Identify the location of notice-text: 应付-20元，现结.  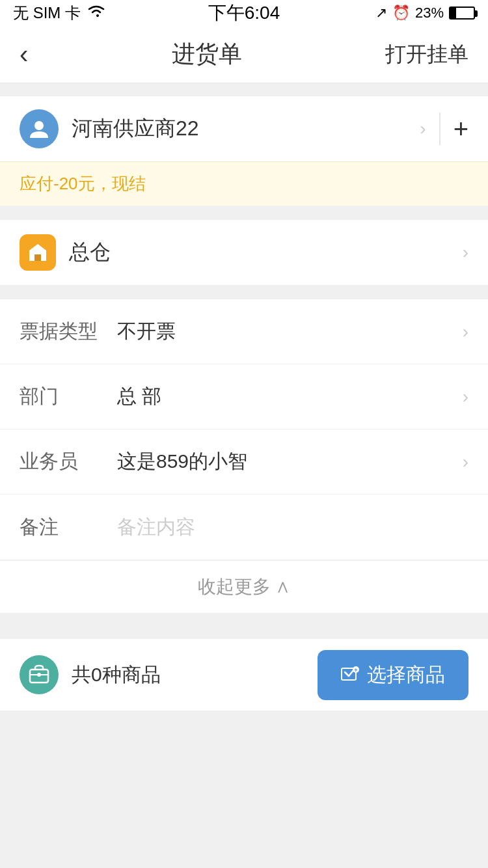
(83, 183).